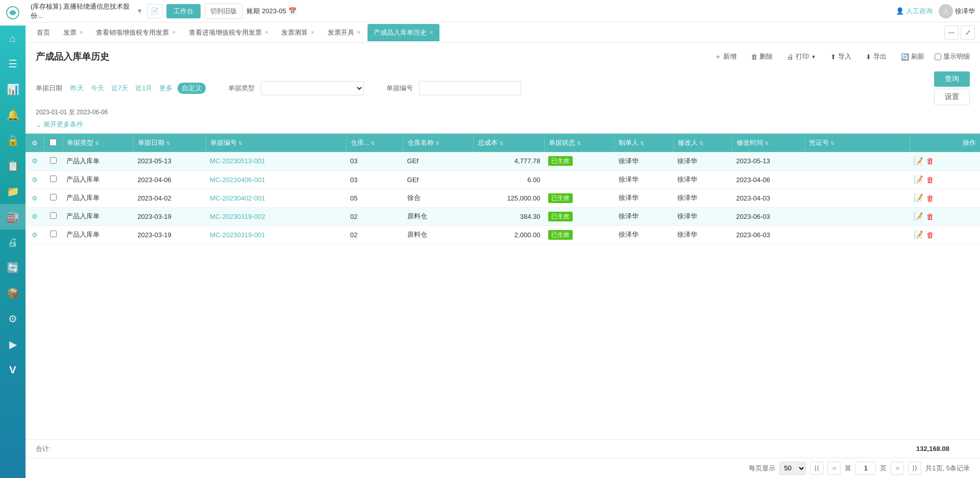 Image resolution: width=980 pixels, height=478 pixels. Describe the element at coordinates (144, 88) in the screenshot. I see `date-opt-1month: 近1月` at that location.